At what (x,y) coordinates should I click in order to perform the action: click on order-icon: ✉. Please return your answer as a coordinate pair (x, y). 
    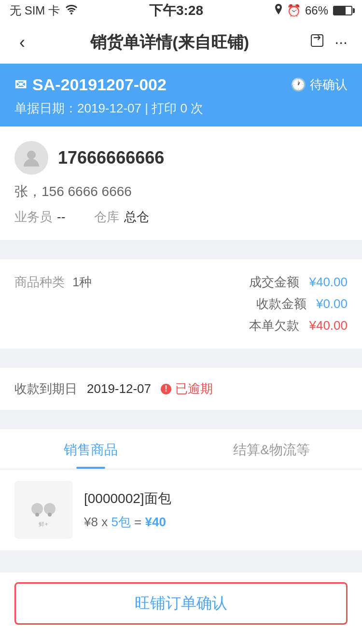
    Looking at the image, I should click on (20, 85).